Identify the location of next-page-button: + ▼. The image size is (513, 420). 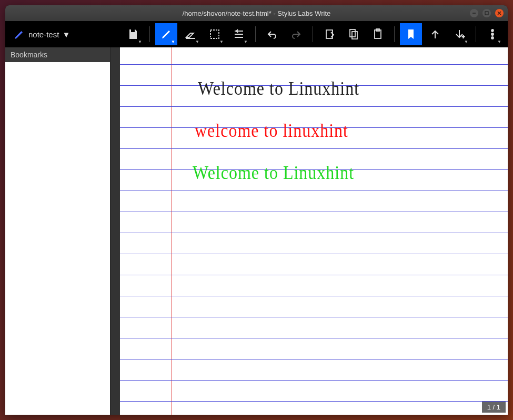
(459, 34).